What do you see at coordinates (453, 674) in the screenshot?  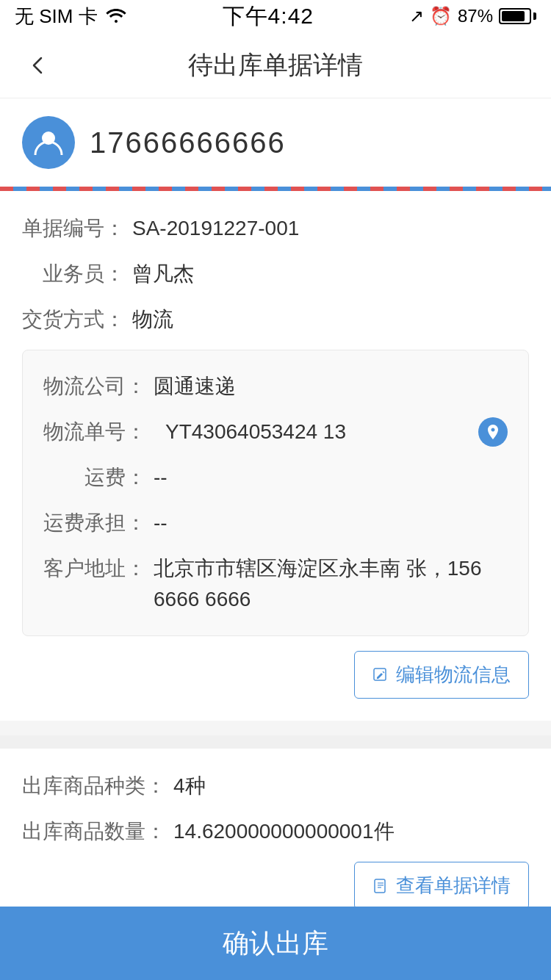 I see `edit-logistics-label: 编辑物流信息` at bounding box center [453, 674].